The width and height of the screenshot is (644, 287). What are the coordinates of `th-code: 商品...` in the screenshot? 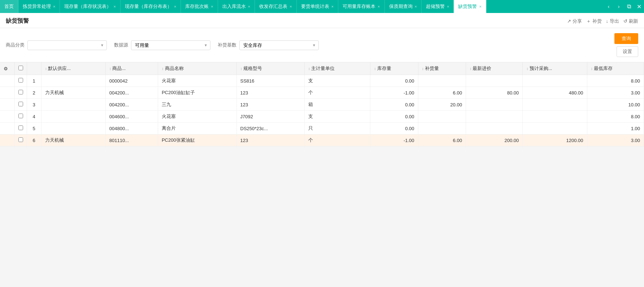 It's located at (131, 69).